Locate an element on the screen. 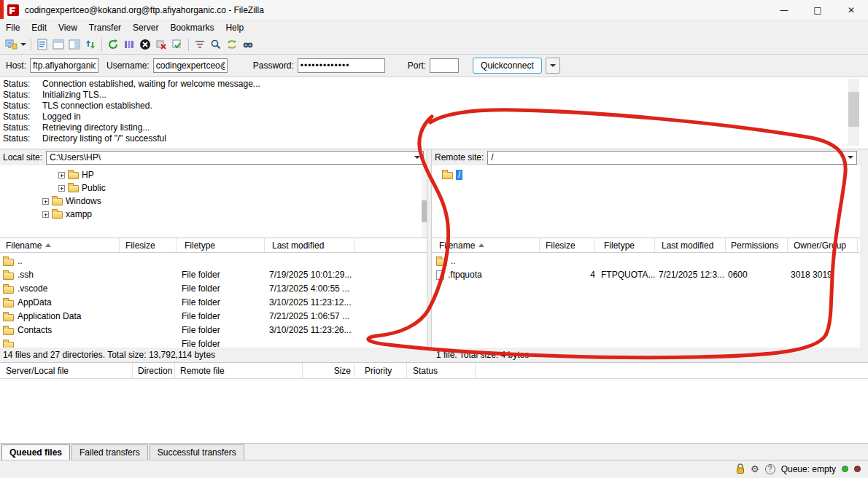  file-row: .ssh File folder 7/19/2025 10:01:29... is located at coordinates (213, 275).